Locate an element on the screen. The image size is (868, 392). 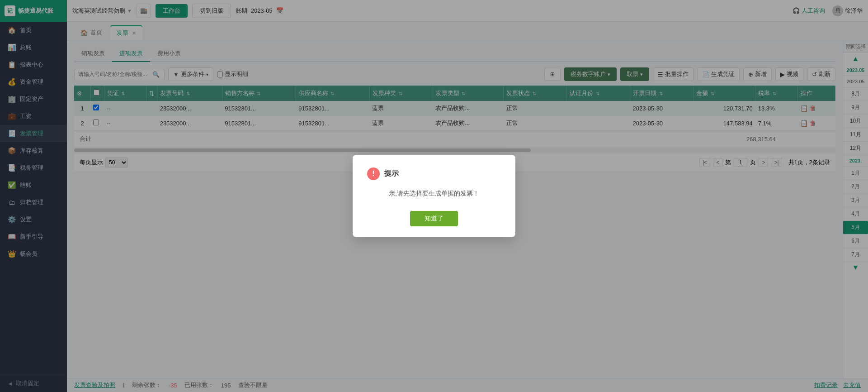
modal-footer: 知道了 is located at coordinates (434, 219).